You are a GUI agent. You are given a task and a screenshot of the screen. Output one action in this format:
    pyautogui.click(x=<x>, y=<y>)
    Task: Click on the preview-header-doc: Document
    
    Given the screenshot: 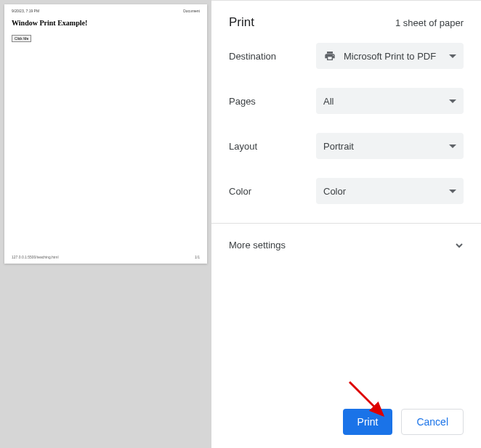 What is the action you would take?
    pyautogui.click(x=192, y=11)
    